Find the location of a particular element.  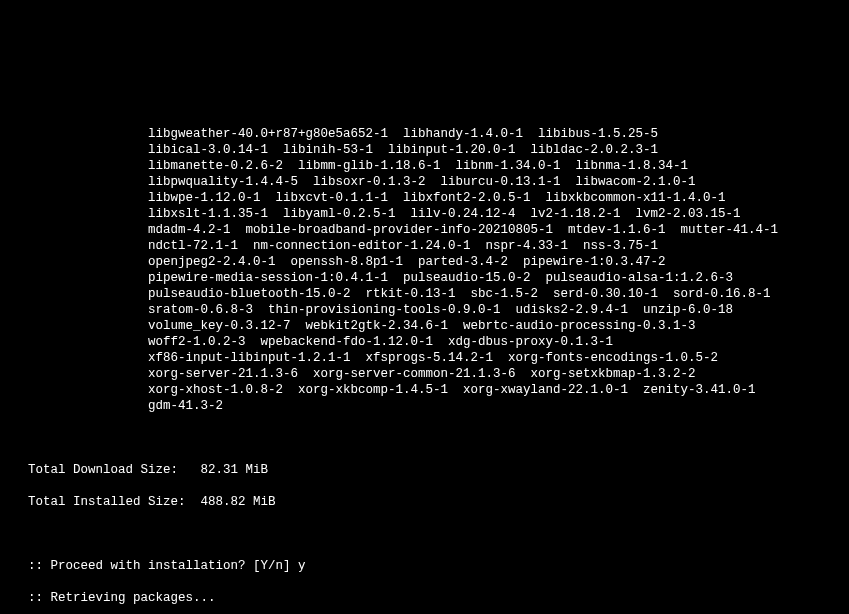

package-line: xorg-server-21.1.3-6 xorg-server-common-… is located at coordinates (424, 374).